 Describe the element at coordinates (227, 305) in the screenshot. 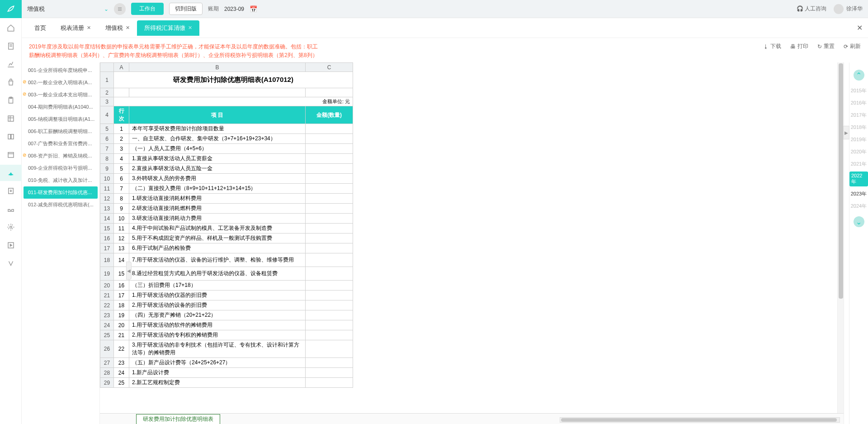

I see `table-row: 22182.用于研发活动的设备的折旧费` at that location.